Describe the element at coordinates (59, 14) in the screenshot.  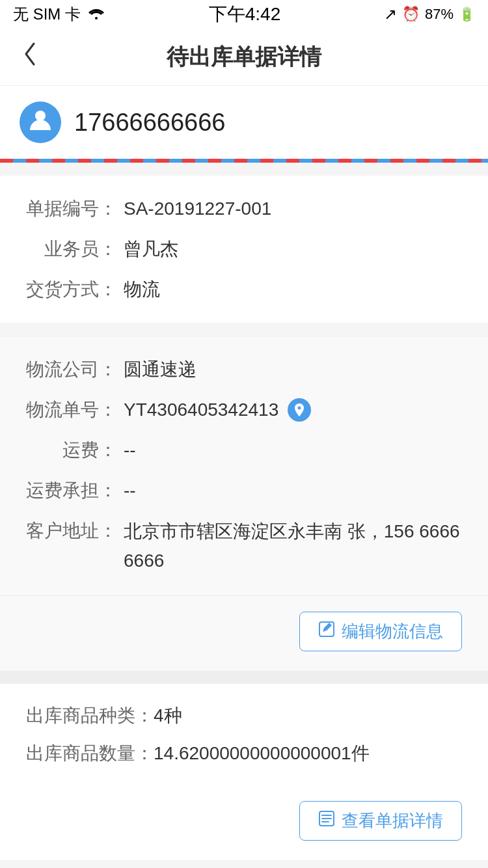
I see `status-left: 无 SIM 卡` at that location.